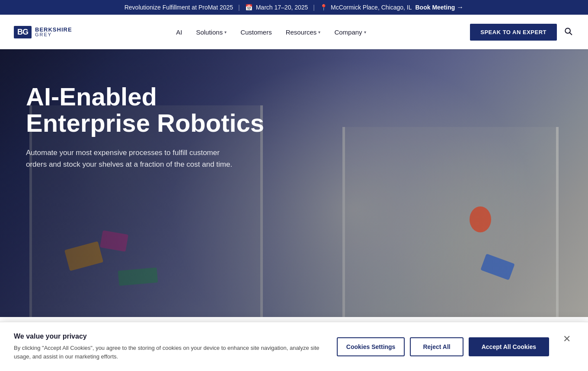 Image resolution: width=588 pixels, height=371 pixels. What do you see at coordinates (514, 32) in the screenshot?
I see `speak-to-expert-button: SPEAK TO AN EXPERT` at bounding box center [514, 32].